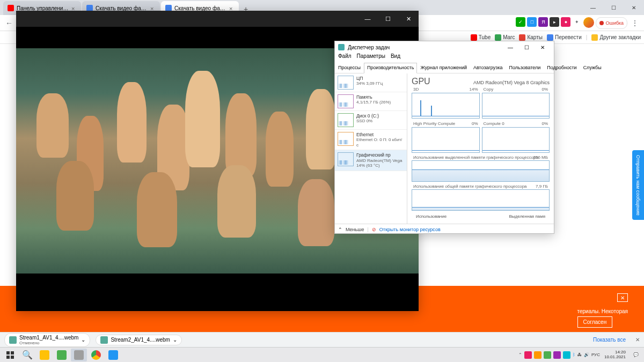 The height and width of the screenshot is (362, 644). What do you see at coordinates (481, 38) in the screenshot?
I see `bookmark-item: Tube` at bounding box center [481, 38].